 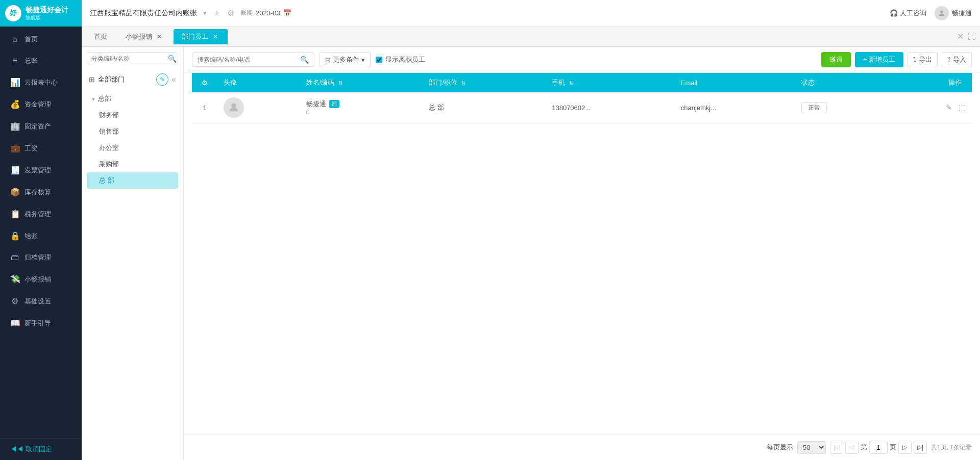 I want to click on dept-search-box: 🔍, so click(x=133, y=59).